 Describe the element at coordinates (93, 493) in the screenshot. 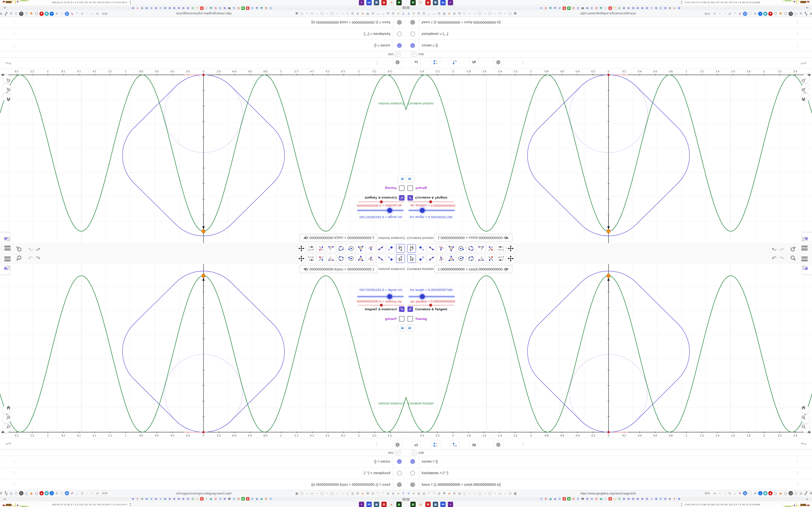

I see `browser-action-icon: ☆` at that location.